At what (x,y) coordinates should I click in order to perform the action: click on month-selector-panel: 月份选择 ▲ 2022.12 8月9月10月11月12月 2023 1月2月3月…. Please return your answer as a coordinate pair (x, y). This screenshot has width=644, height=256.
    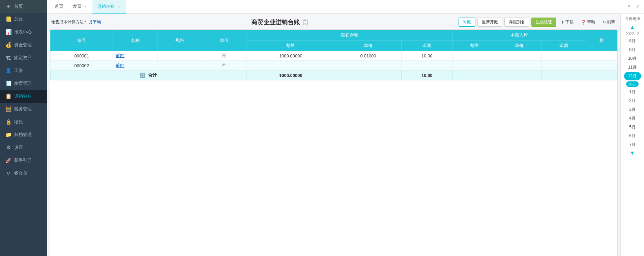
    Looking at the image, I should click on (632, 135).